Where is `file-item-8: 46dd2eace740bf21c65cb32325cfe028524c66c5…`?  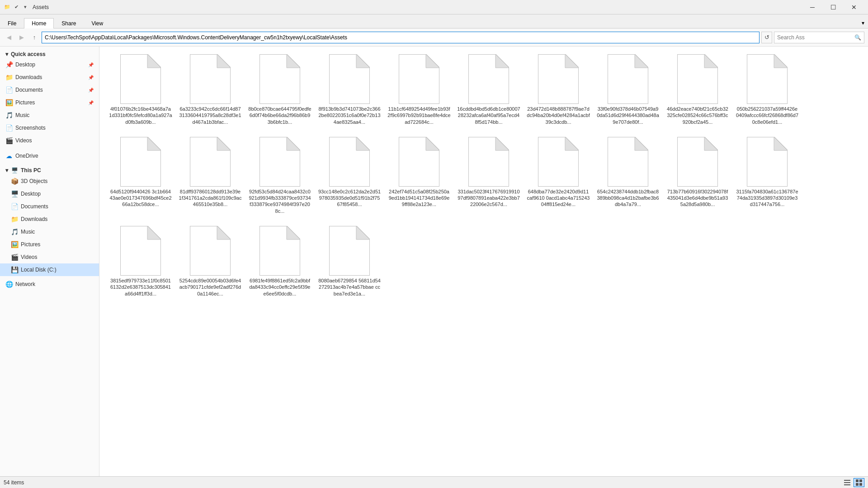 file-item-8: 46dd2eace740bf21c65cb32325cfe028524c66c5… is located at coordinates (698, 89).